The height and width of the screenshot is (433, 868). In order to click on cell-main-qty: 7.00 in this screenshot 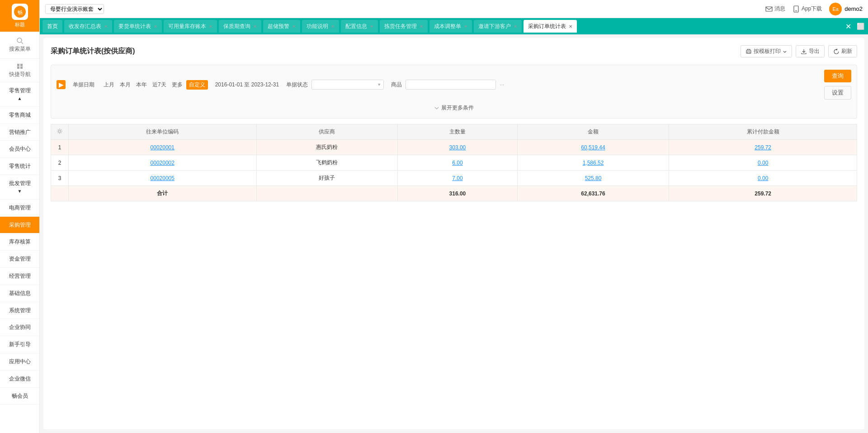, I will do `click(458, 178)`.